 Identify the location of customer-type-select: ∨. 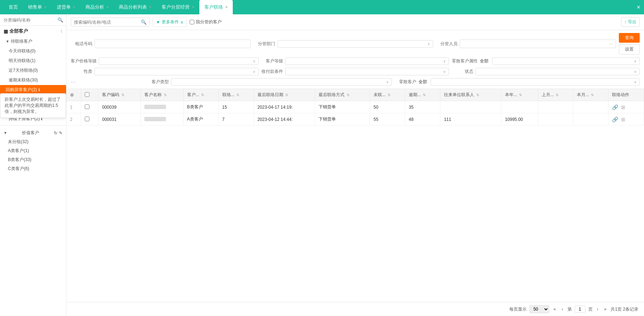
(282, 82).